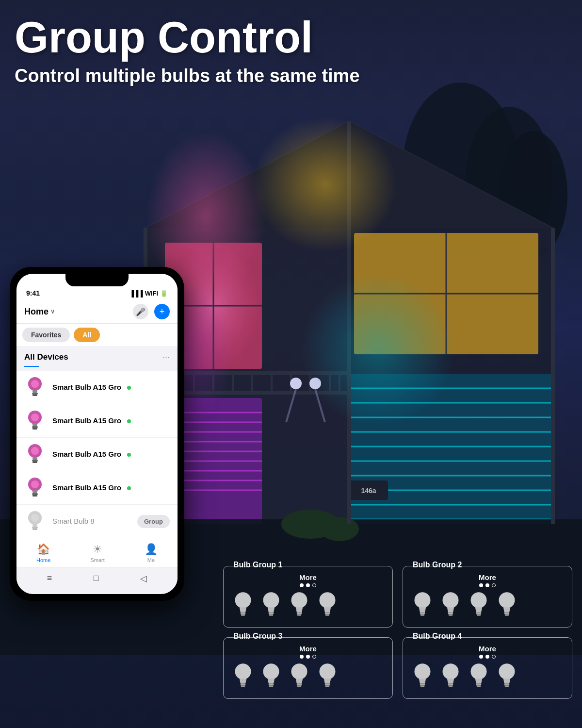  What do you see at coordinates (46, 335) in the screenshot?
I see `tab-favorites: Favorites` at bounding box center [46, 335].